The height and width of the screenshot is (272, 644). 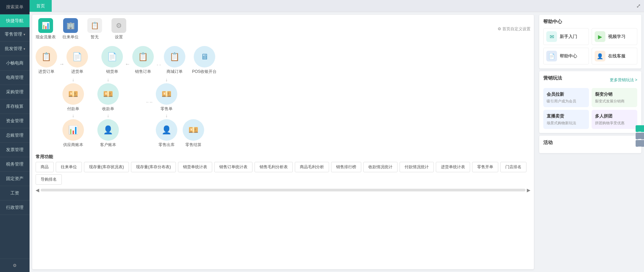 I want to click on live-title: 直播卖货, so click(x=566, y=116).